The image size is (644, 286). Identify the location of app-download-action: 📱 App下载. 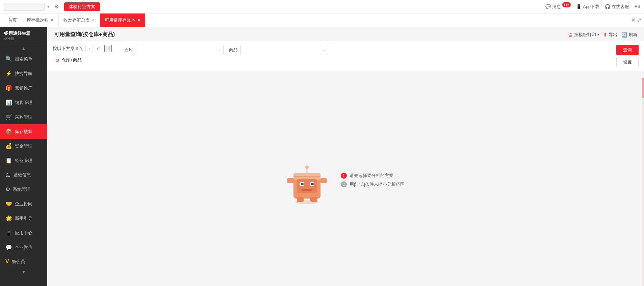
(588, 7).